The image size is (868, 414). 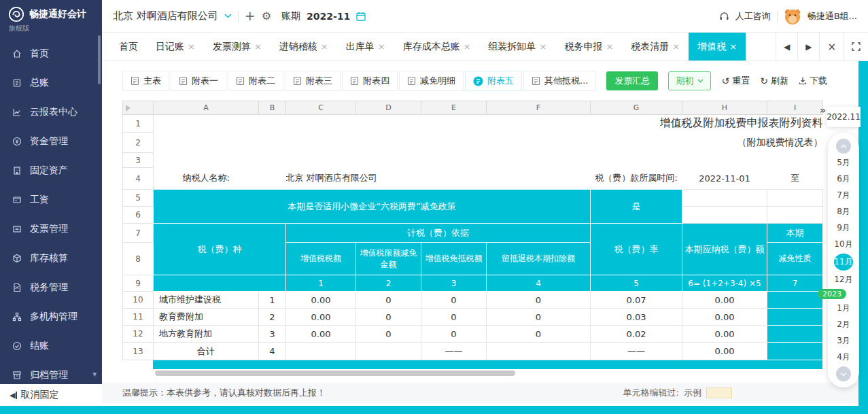 What do you see at coordinates (389, 108) in the screenshot?
I see `column-header-d: D` at bounding box center [389, 108].